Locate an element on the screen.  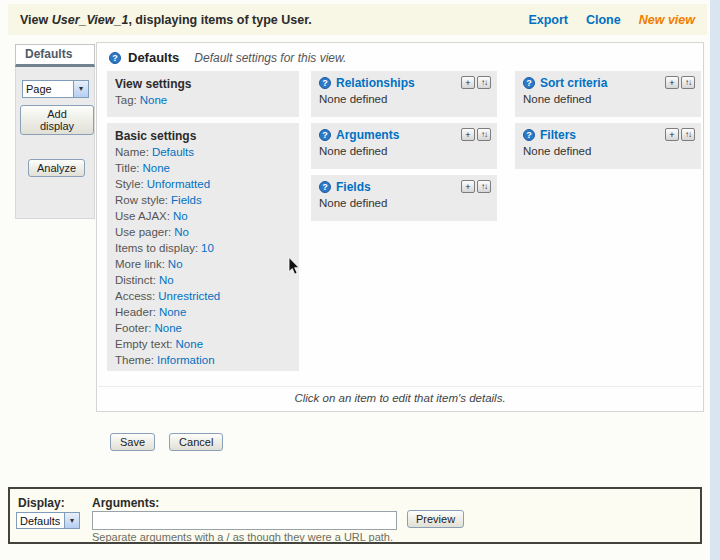
add-sort-button: + is located at coordinates (672, 82).